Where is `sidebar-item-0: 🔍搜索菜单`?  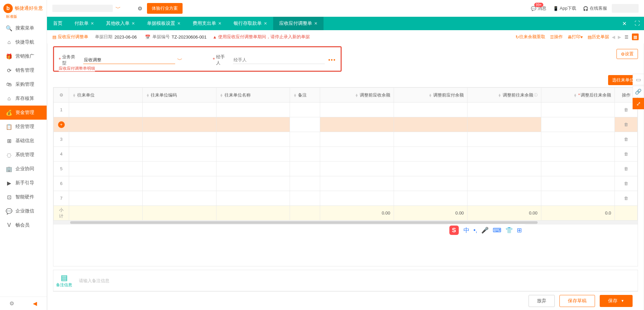
sidebar-item-0: 🔍搜索菜单 is located at coordinates (23, 28).